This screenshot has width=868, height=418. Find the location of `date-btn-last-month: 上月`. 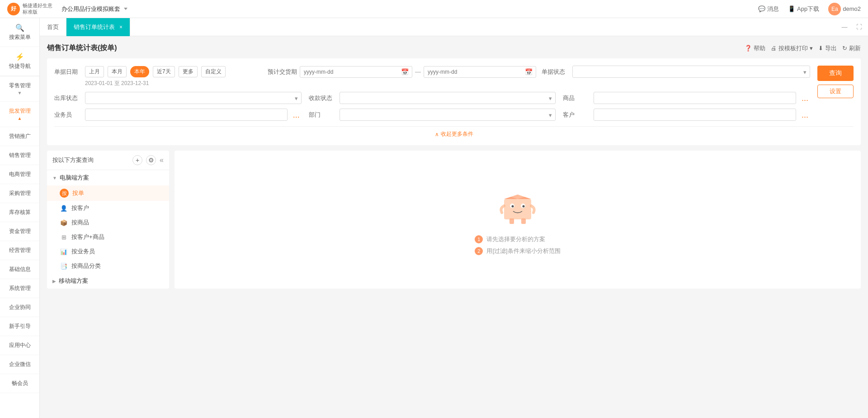

date-btn-last-month: 上月 is located at coordinates (94, 71).